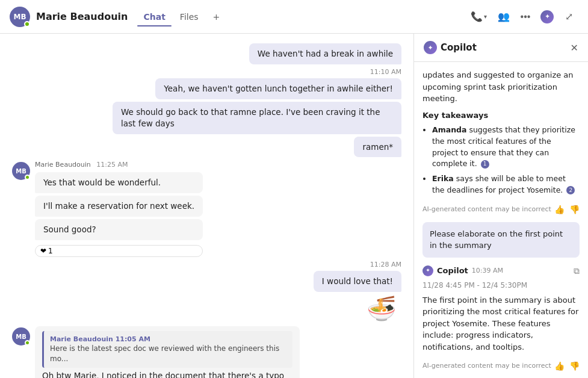 Image resolution: width=588 pixels, height=378 pixels. Describe the element at coordinates (207, 54) in the screenshot. I see `message-row: We haven't had a break in awhile` at that location.